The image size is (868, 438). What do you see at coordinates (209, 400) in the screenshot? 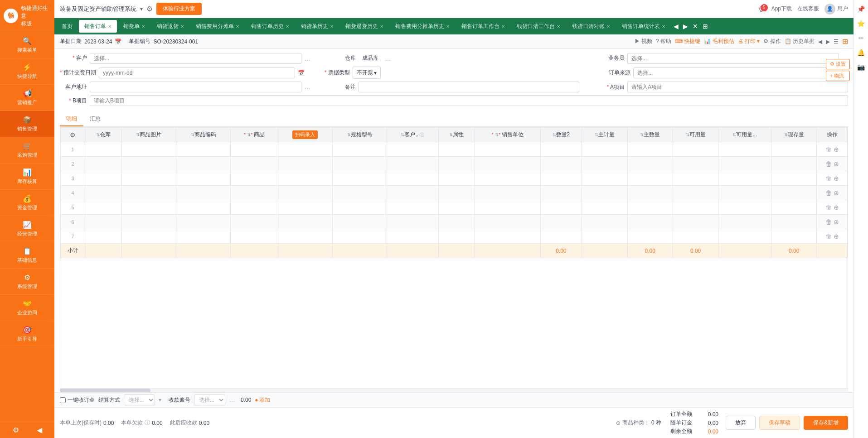
I see `account-select: 选择...` at bounding box center [209, 400].